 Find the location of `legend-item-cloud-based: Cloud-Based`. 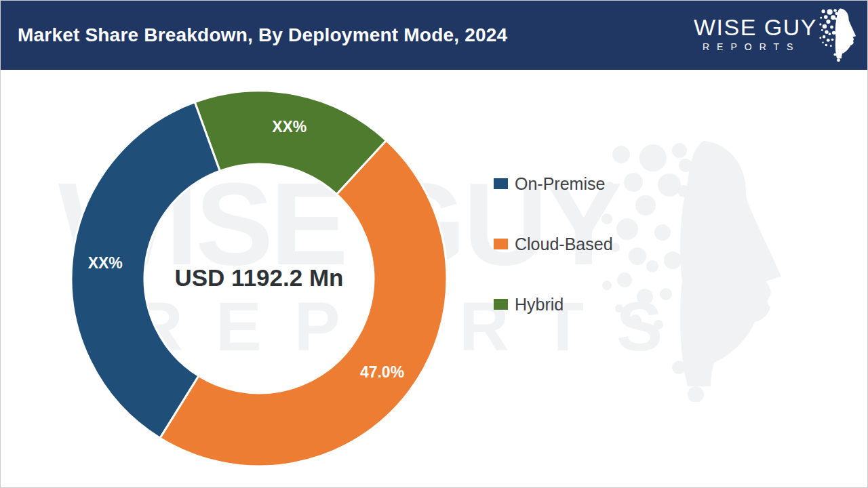

legend-item-cloud-based: Cloud-Based is located at coordinates (553, 244).